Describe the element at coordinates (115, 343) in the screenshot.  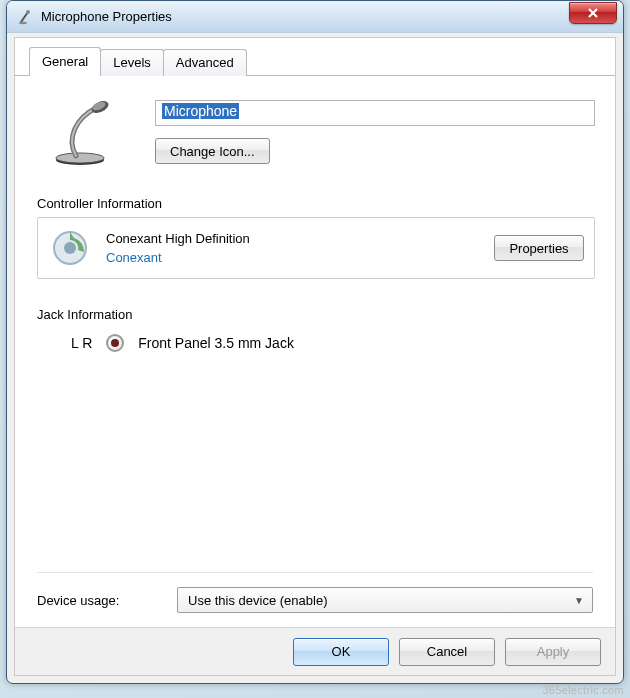
I see `jack-connector-icon` at that location.